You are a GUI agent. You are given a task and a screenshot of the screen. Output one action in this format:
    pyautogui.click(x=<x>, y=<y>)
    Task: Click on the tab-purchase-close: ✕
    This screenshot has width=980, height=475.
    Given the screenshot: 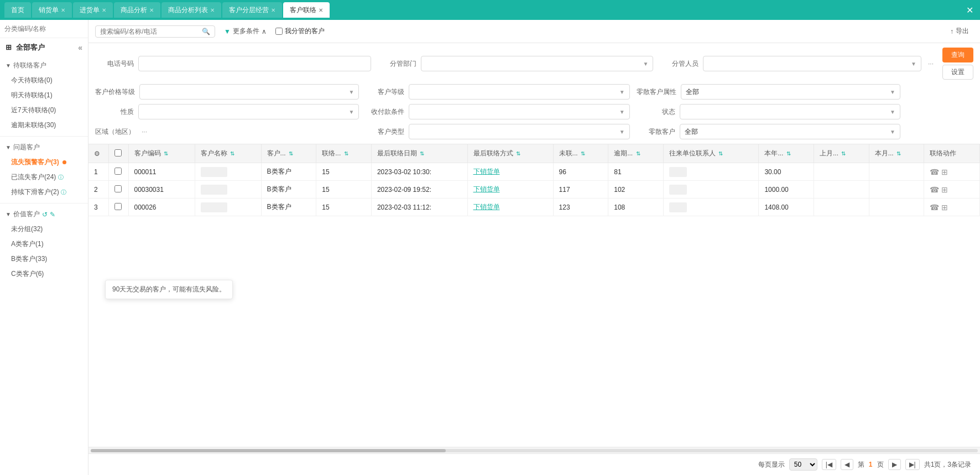 What is the action you would take?
    pyautogui.click(x=104, y=10)
    